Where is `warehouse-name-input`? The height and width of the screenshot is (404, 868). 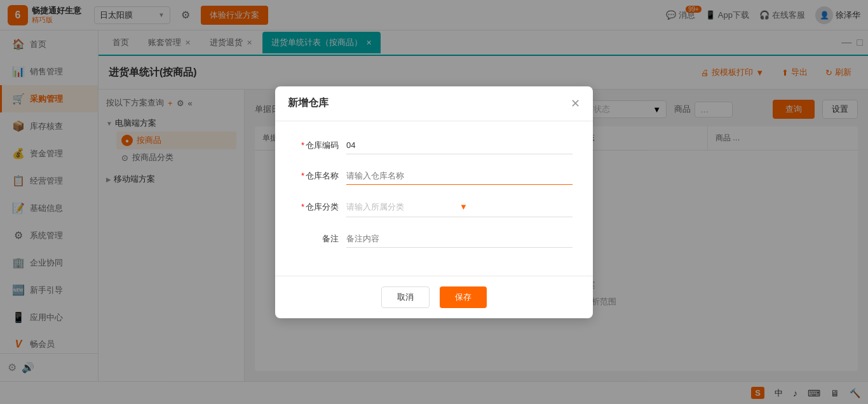
warehouse-name-input is located at coordinates (459, 176).